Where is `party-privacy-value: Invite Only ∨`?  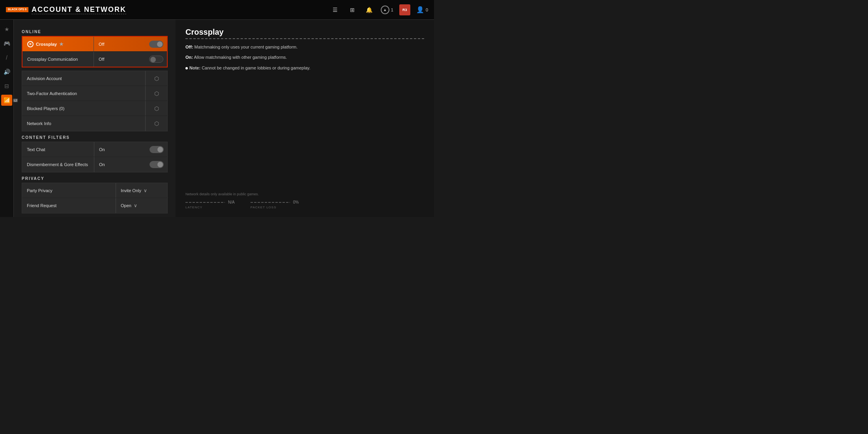
party-privacy-value: Invite Only ∨ is located at coordinates (142, 191).